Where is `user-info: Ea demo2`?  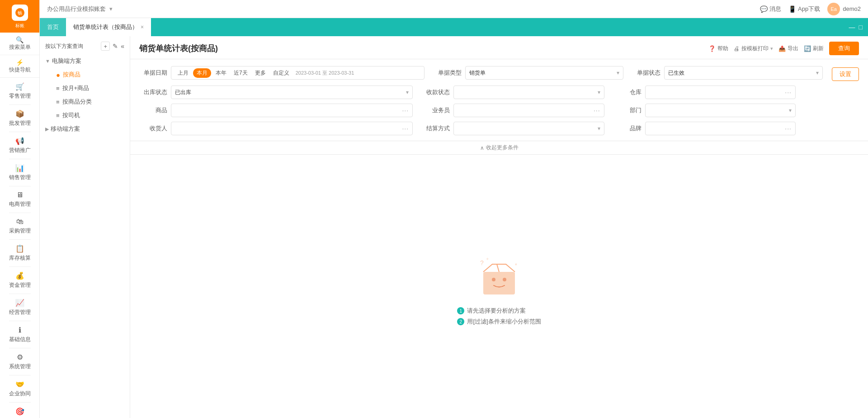 user-info: Ea demo2 is located at coordinates (844, 9).